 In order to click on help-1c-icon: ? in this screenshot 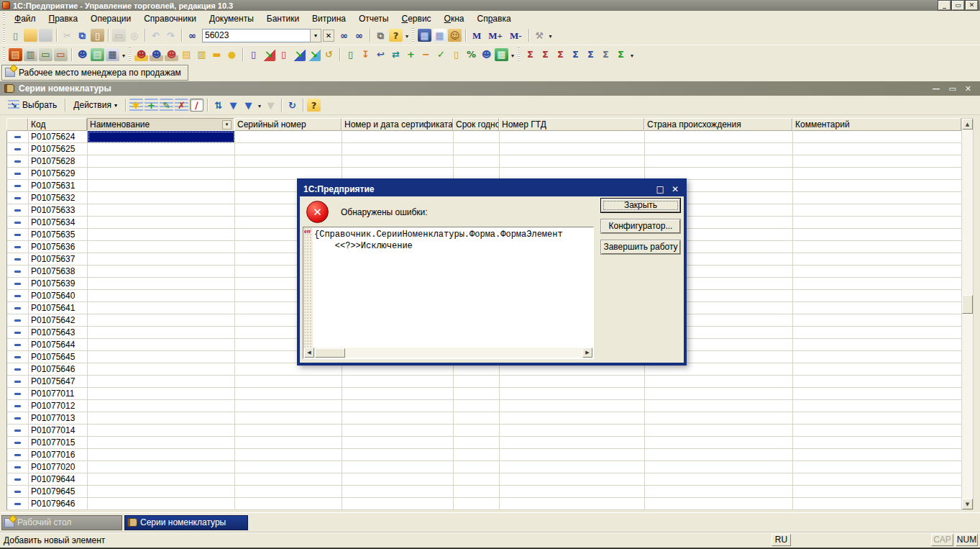, I will do `click(395, 35)`.